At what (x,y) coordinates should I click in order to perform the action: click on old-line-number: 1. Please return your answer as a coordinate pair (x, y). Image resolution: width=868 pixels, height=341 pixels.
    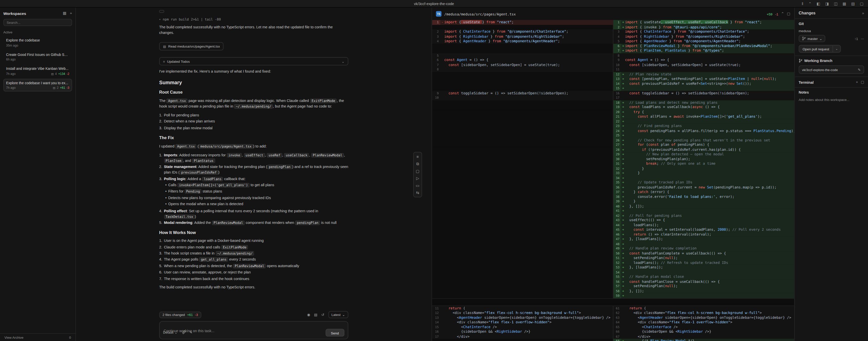
    Looking at the image, I should click on (436, 22).